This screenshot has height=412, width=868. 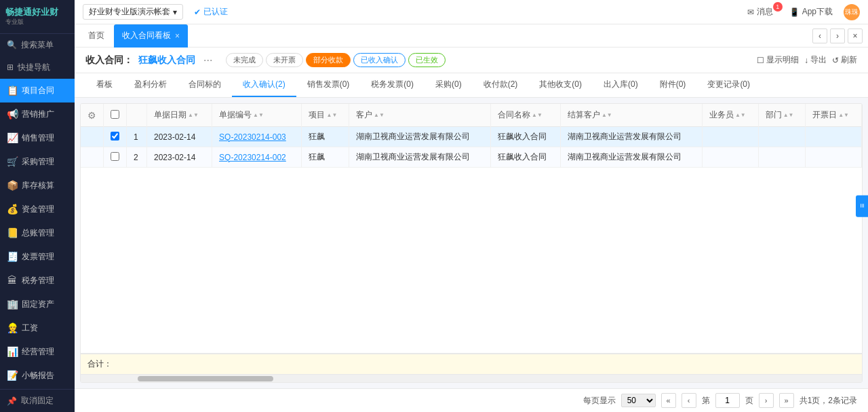 What do you see at coordinates (12, 45) in the screenshot?
I see `search-icon: 🔍` at bounding box center [12, 45].